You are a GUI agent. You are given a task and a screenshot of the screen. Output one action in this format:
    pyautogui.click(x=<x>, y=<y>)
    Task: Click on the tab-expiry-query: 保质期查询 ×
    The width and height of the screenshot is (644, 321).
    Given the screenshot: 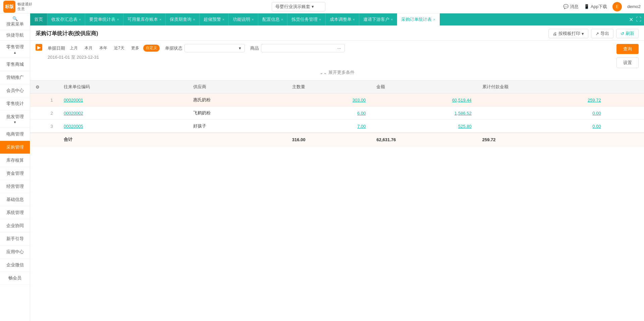 What is the action you would take?
    pyautogui.click(x=182, y=19)
    